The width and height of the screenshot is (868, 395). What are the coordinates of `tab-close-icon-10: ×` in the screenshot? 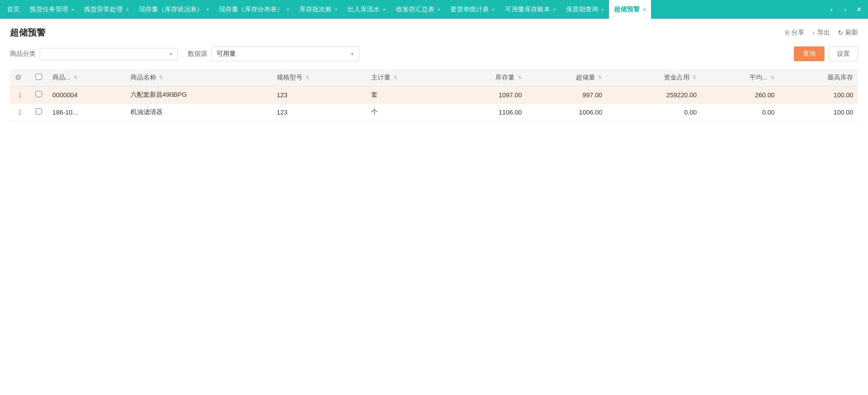 It's located at (603, 9).